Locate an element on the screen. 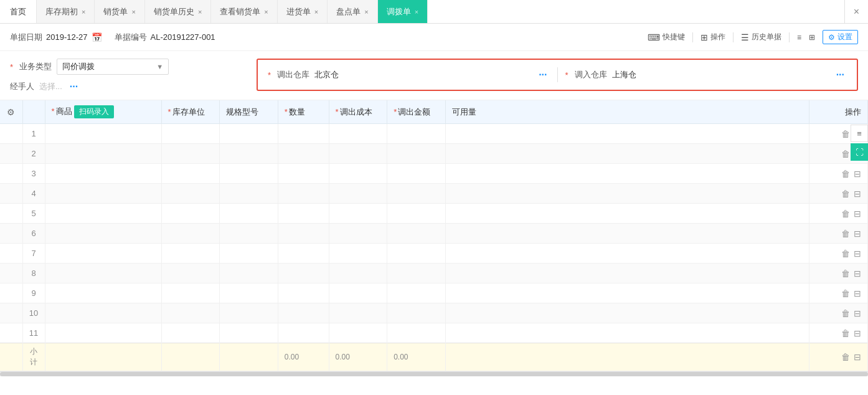 The image size is (868, 395). tab-inventory-init-close: × is located at coordinates (83, 12).